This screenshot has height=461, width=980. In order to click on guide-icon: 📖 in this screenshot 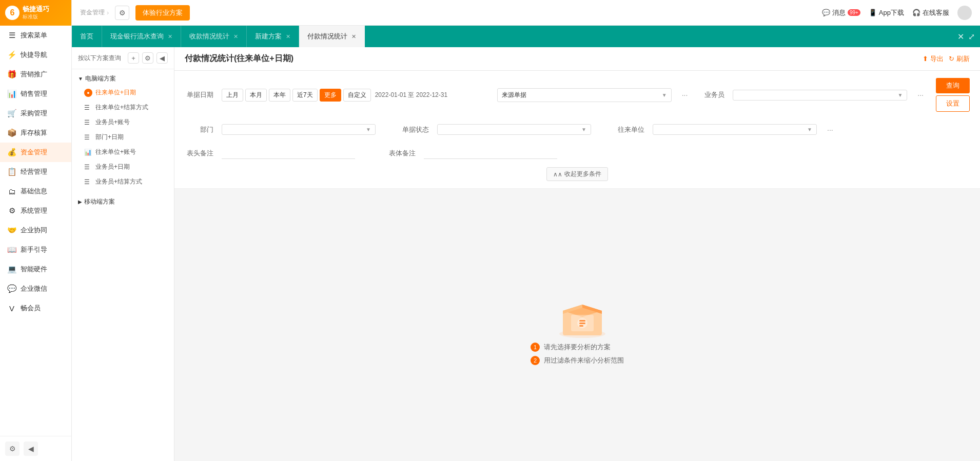, I will do `click(12, 250)`.